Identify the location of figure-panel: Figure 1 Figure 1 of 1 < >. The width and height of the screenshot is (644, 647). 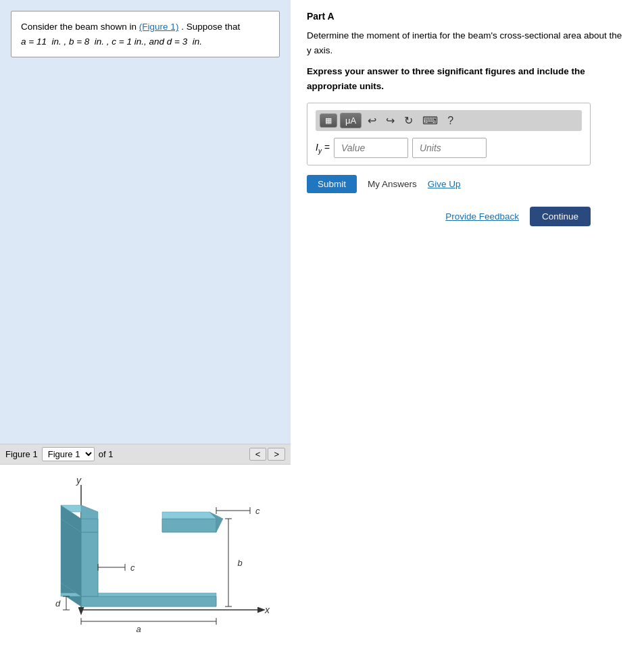
(145, 546).